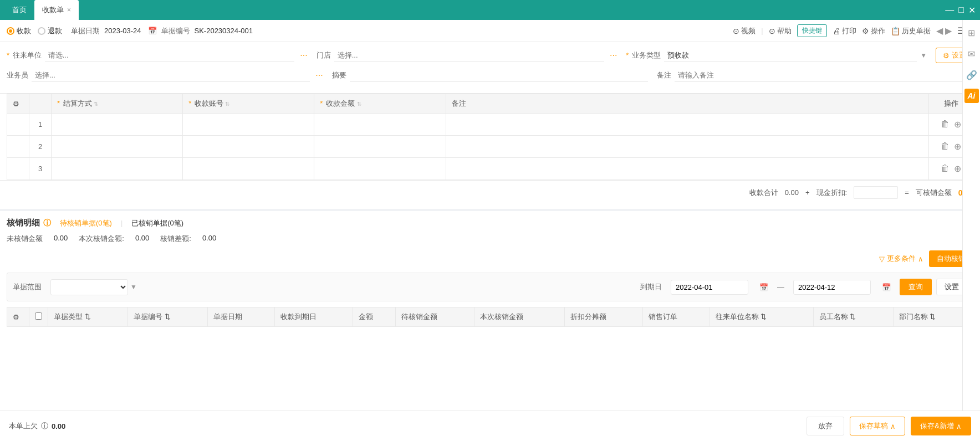 The image size is (980, 441). What do you see at coordinates (950, 10) in the screenshot?
I see `minimize-btn: —` at bounding box center [950, 10].